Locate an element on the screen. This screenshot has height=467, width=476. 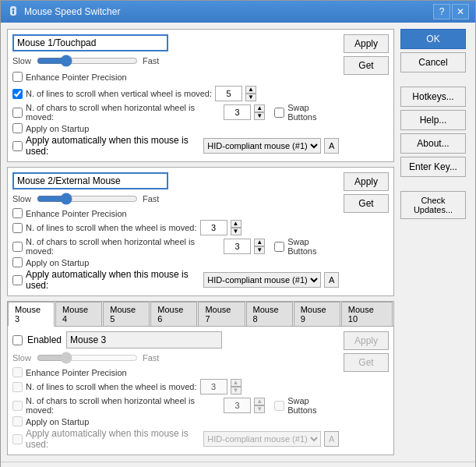
mouse1-swap-label: Swap Buttons is located at coordinates (313, 112).